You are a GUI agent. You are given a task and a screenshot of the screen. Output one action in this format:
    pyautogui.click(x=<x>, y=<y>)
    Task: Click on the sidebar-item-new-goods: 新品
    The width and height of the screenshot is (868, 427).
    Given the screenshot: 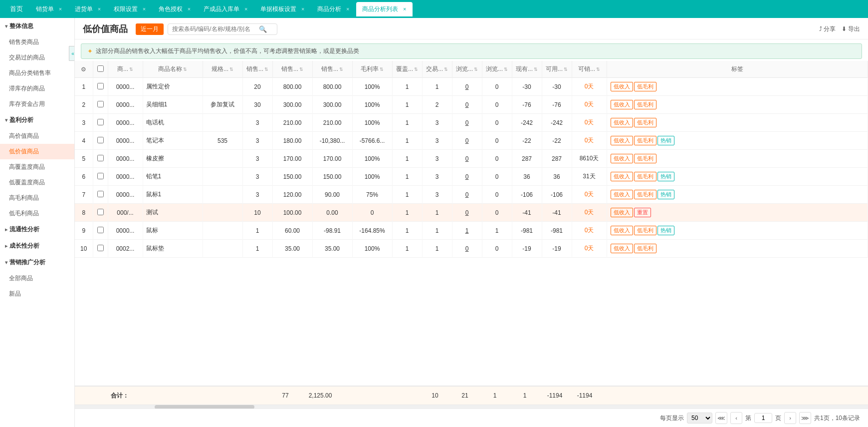 What is the action you would take?
    pyautogui.click(x=37, y=294)
    